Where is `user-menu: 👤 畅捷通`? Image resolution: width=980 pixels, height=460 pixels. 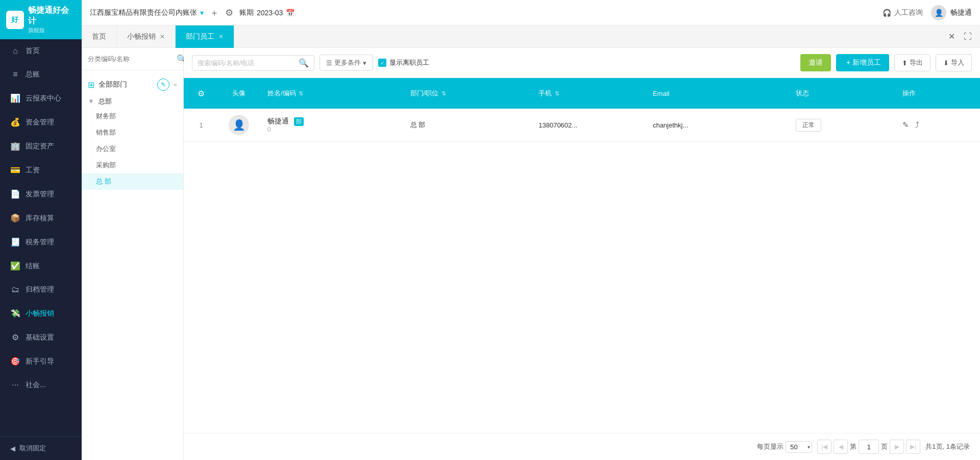
user-menu: 👤 畅捷通 is located at coordinates (951, 13).